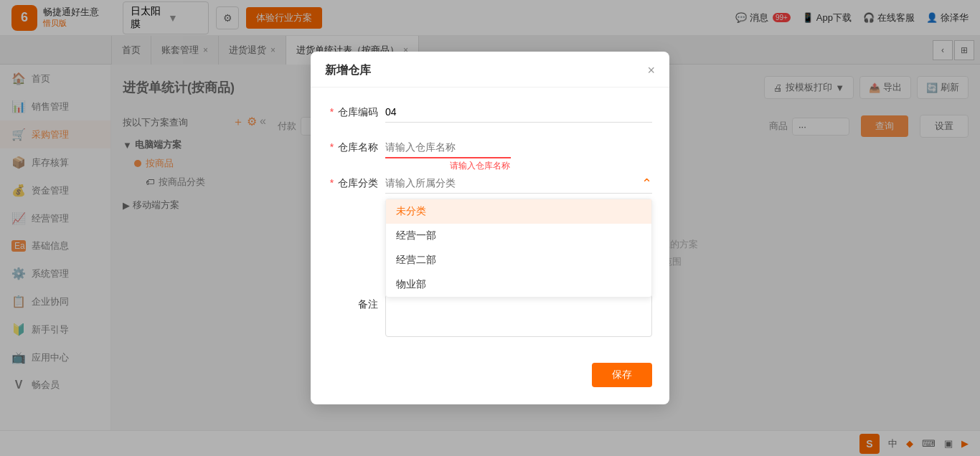  What do you see at coordinates (490, 315) in the screenshot?
I see `form-row-note: 备注` at bounding box center [490, 315].